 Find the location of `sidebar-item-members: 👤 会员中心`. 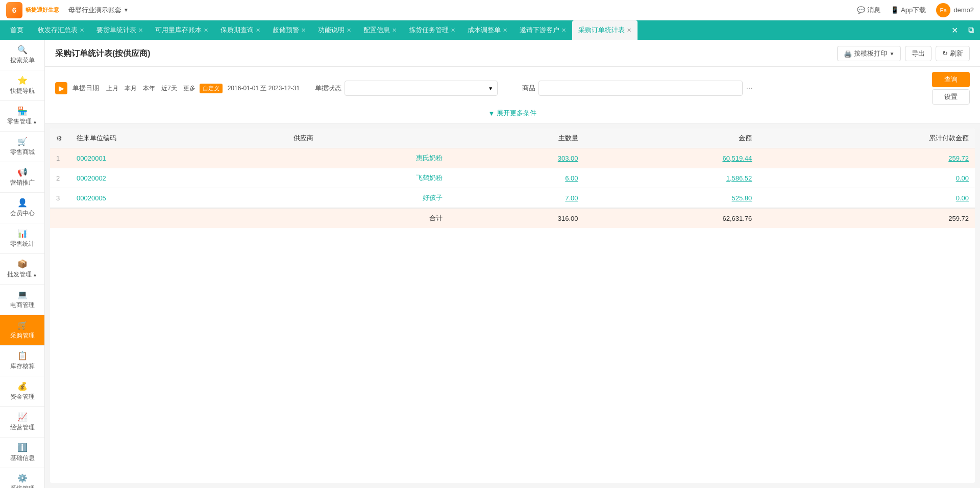

sidebar-item-members: 👤 会员中心 is located at coordinates (22, 208).